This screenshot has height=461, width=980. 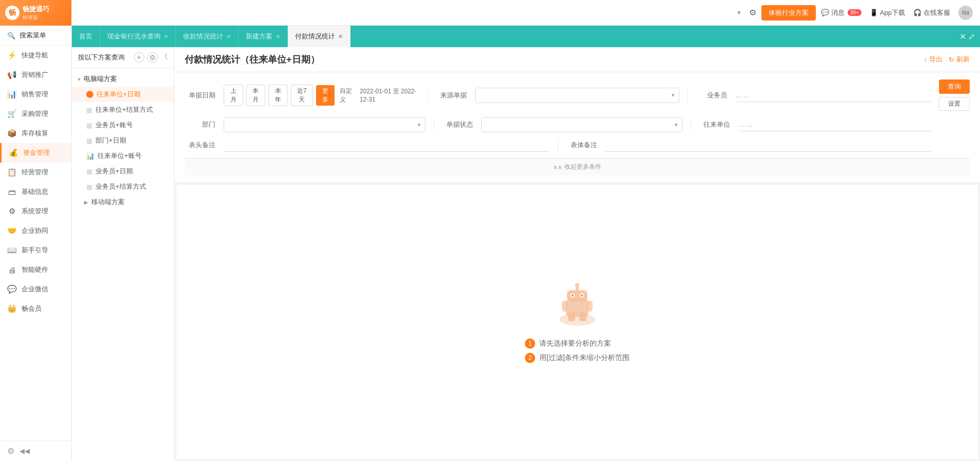 I want to click on sidebar-item-inventory: 📦 库存核算, so click(x=36, y=133).